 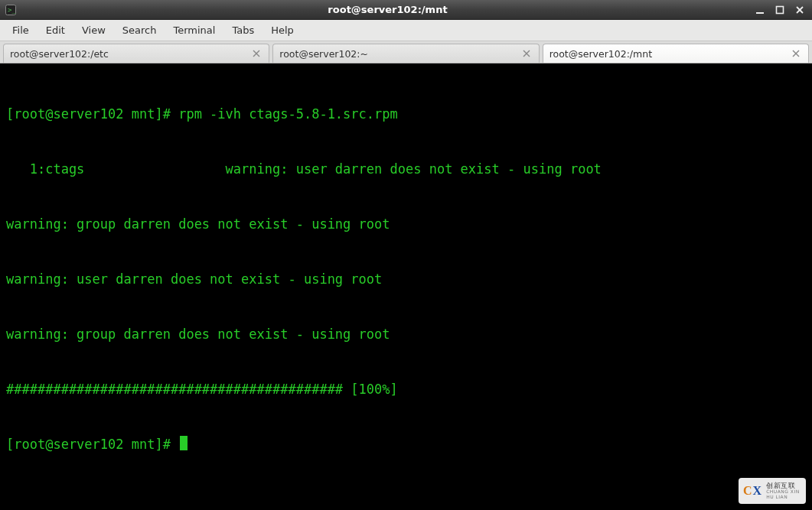 I want to click on window-title: root@server102:/mnt, so click(x=387, y=9).